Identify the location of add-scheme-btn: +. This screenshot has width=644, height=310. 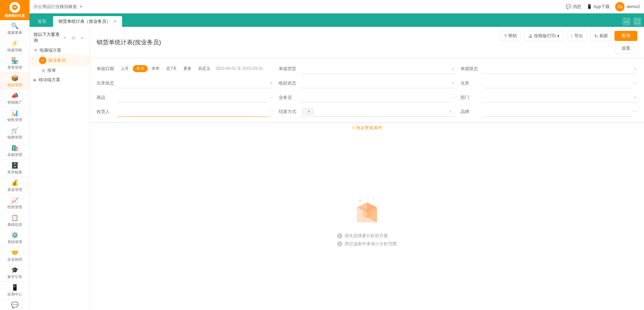
(65, 38).